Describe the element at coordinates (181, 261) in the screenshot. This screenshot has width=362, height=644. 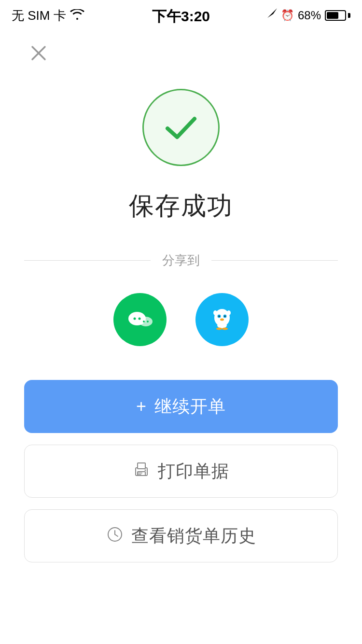
I see `share-label: 分享到` at that location.